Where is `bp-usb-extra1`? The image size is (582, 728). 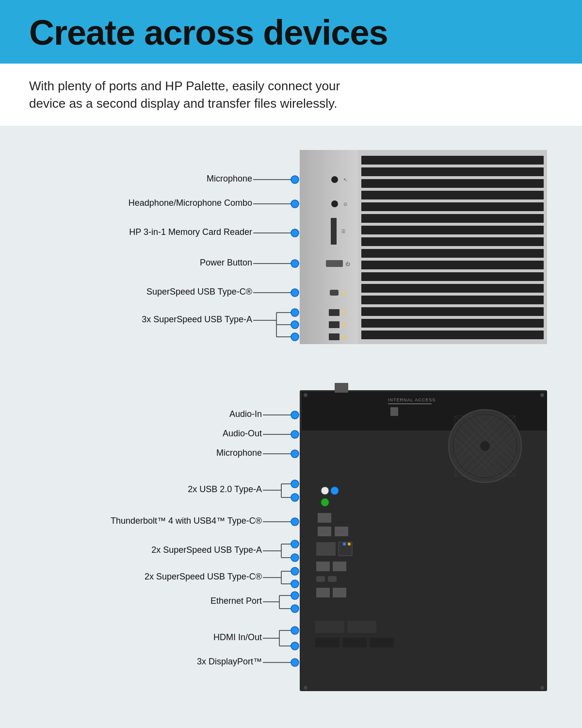
bp-usb-extra1 is located at coordinates (323, 593).